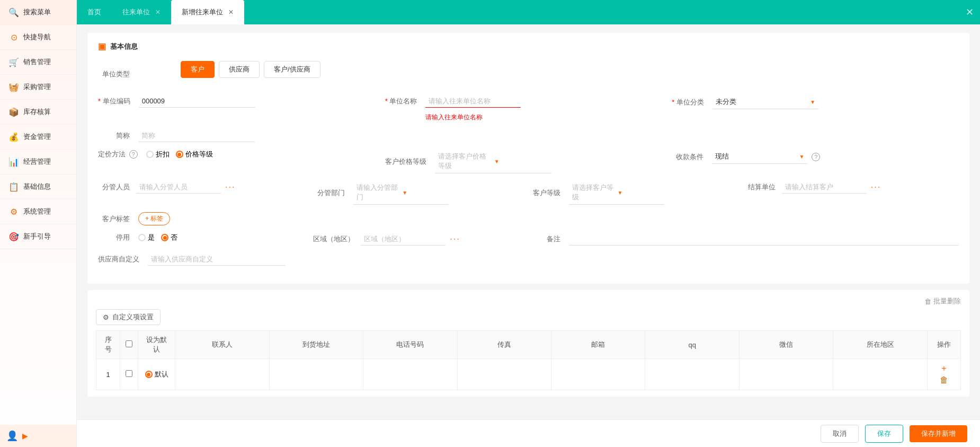 The width and height of the screenshot is (980, 447). Describe the element at coordinates (37, 12) in the screenshot. I see `sidebar-label-search: 搜索菜单` at that location.